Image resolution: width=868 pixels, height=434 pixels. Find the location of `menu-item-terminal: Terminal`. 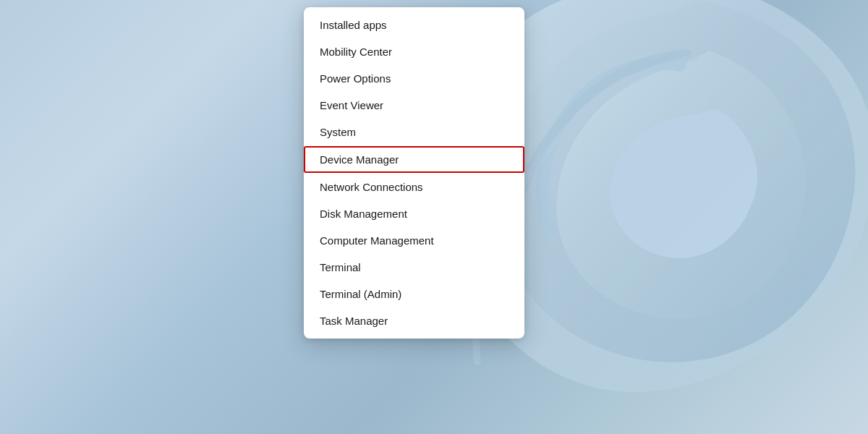

menu-item-terminal: Terminal is located at coordinates (414, 268).